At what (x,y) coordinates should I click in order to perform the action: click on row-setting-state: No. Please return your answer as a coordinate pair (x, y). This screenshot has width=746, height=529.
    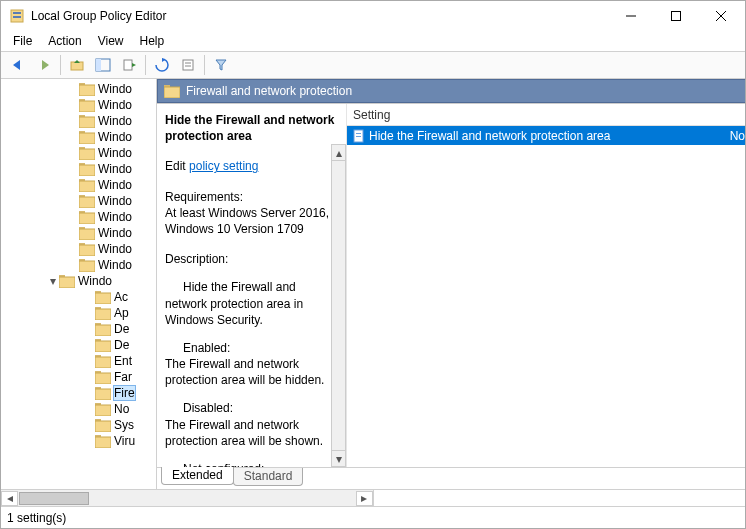
    Looking at the image, I should click on (738, 136).